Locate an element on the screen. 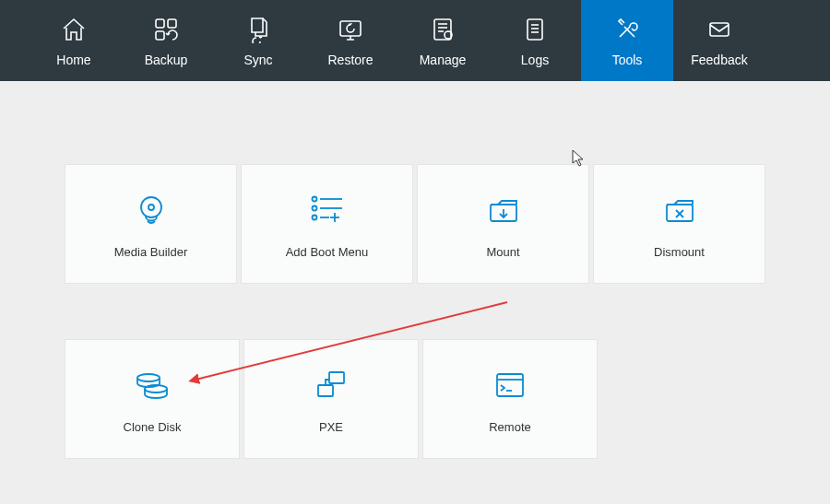 Image resolution: width=830 pixels, height=504 pixels. mount-icon is located at coordinates (504, 210).